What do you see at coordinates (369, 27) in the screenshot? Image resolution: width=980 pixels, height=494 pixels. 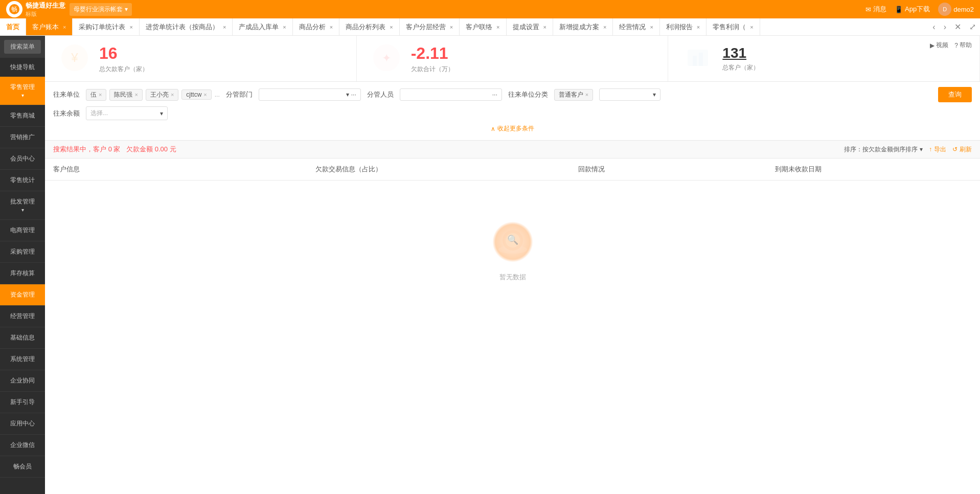 I see `tab-goods-analysis-list: 商品分析列表 ×` at bounding box center [369, 27].